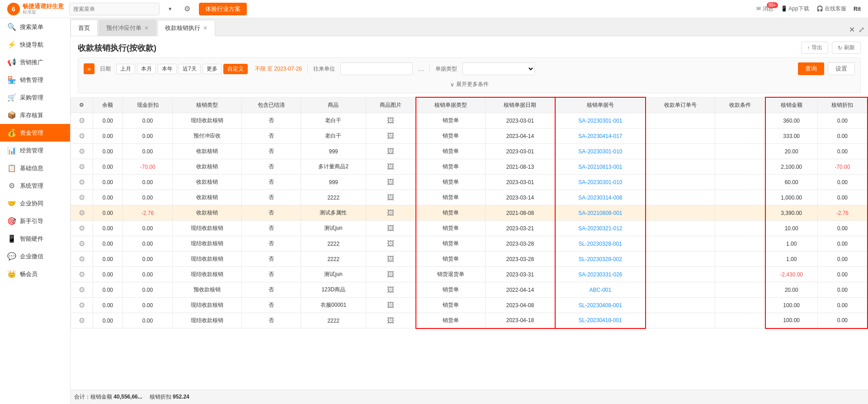 This screenshot has height=404, width=868. I want to click on export-button: ↑ 导出, so click(815, 48).